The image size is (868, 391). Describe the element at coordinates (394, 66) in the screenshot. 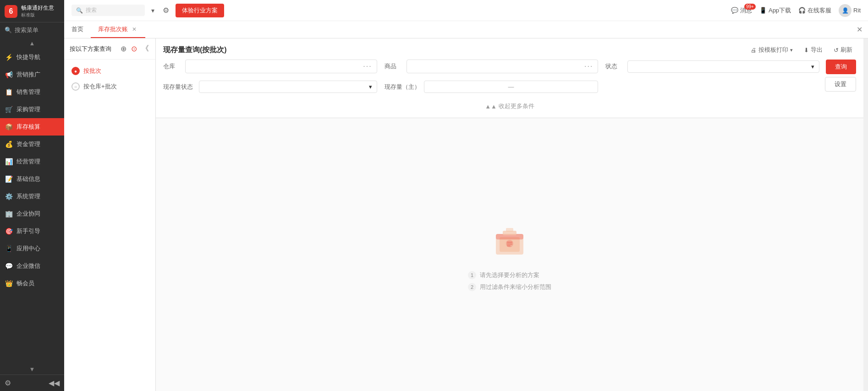

I see `product-label: 商品` at that location.